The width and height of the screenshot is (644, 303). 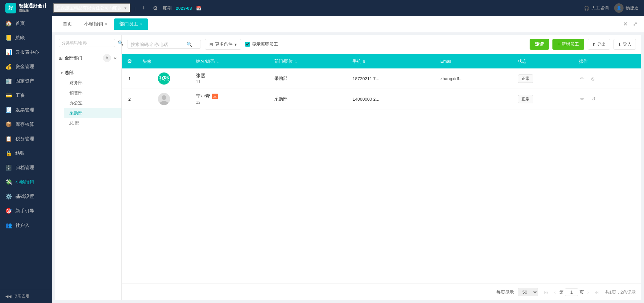 What do you see at coordinates (572, 292) in the screenshot?
I see `page-input` at bounding box center [572, 292].